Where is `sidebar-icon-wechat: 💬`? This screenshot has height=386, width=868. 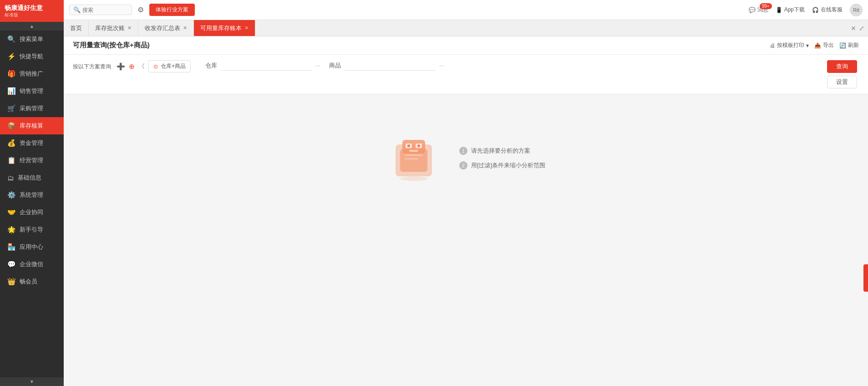 sidebar-icon-wechat: 💬 is located at coordinates (12, 264).